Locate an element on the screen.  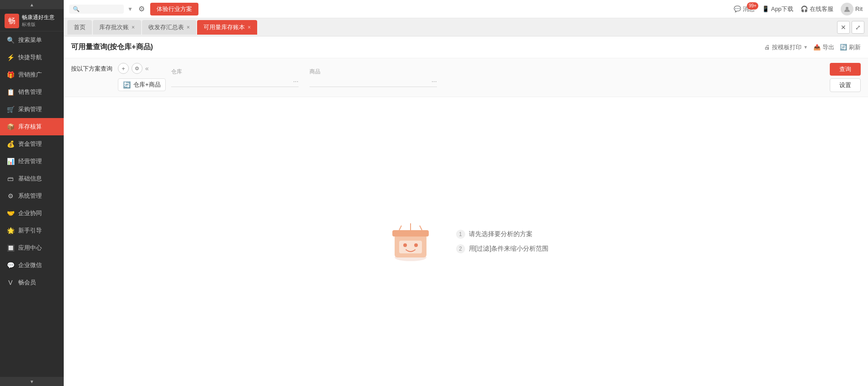
industry-solution-button: 体验行业方案 is located at coordinates (174, 9).